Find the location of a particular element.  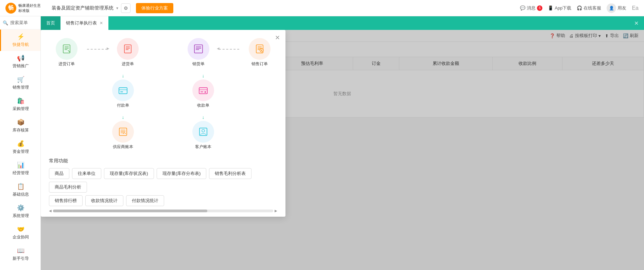

sales-bill-label: 销货单 is located at coordinates (198, 64).